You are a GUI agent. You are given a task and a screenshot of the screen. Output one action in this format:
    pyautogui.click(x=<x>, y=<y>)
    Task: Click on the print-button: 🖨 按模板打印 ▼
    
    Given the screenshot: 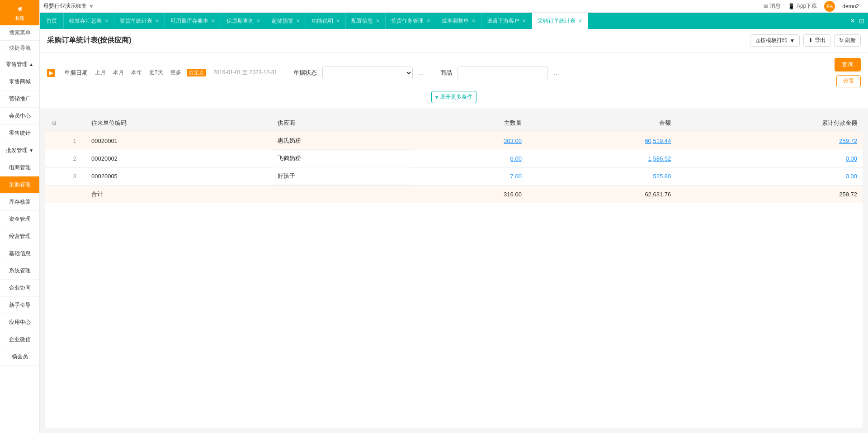 What is the action you would take?
    pyautogui.click(x=775, y=41)
    